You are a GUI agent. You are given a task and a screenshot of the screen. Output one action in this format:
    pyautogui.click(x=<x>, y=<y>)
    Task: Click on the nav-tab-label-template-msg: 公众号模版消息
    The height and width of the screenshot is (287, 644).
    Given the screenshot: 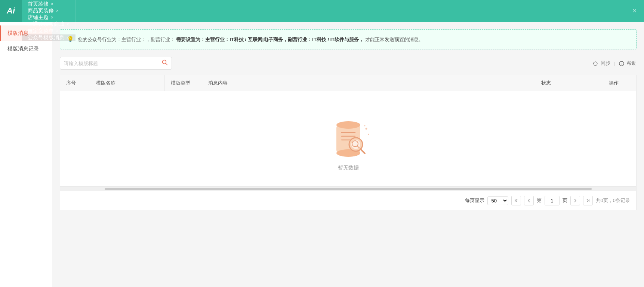 What is the action you would take?
    pyautogui.click(x=46, y=38)
    